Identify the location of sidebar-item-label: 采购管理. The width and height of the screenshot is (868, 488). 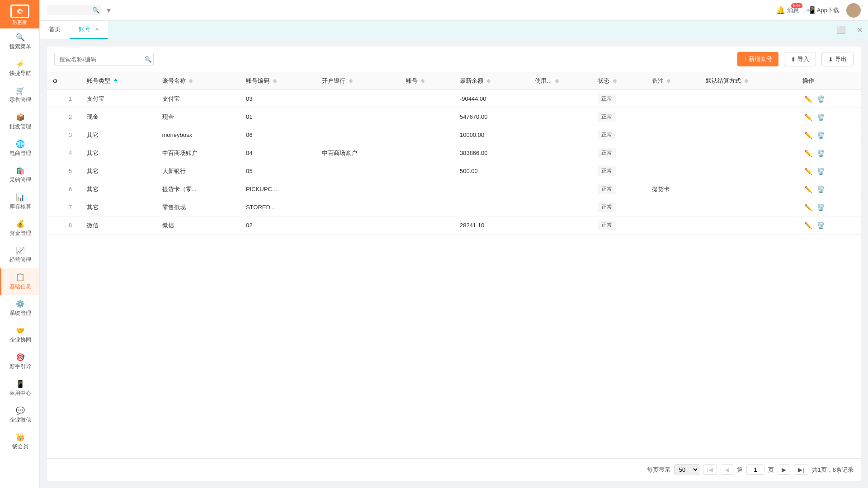
(20, 180).